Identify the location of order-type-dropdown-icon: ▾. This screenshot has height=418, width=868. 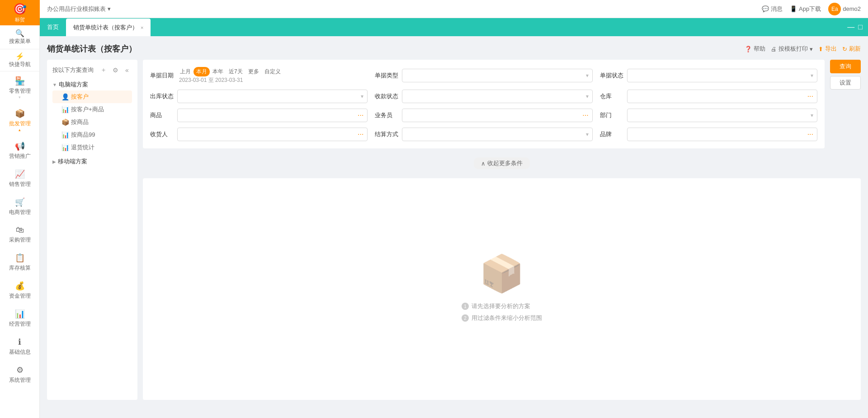
(587, 76).